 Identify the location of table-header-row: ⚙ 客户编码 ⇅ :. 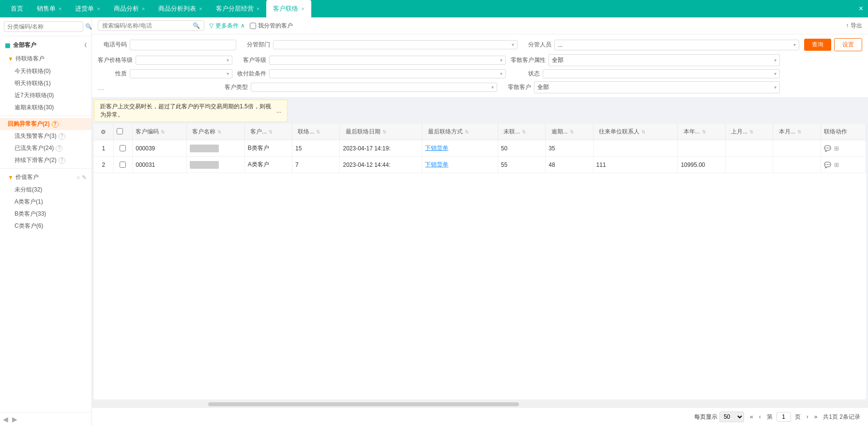
(480, 132).